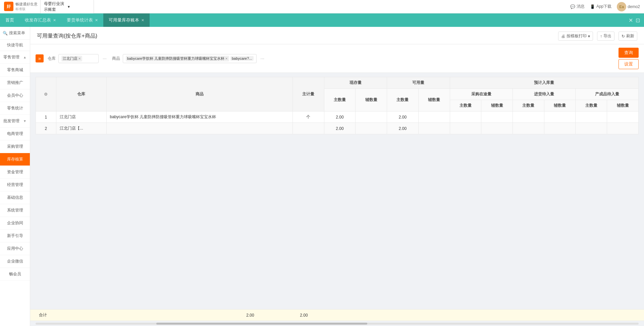 This screenshot has width=644, height=326. I want to click on sidebar-item-business: 经营管理, so click(15, 185).